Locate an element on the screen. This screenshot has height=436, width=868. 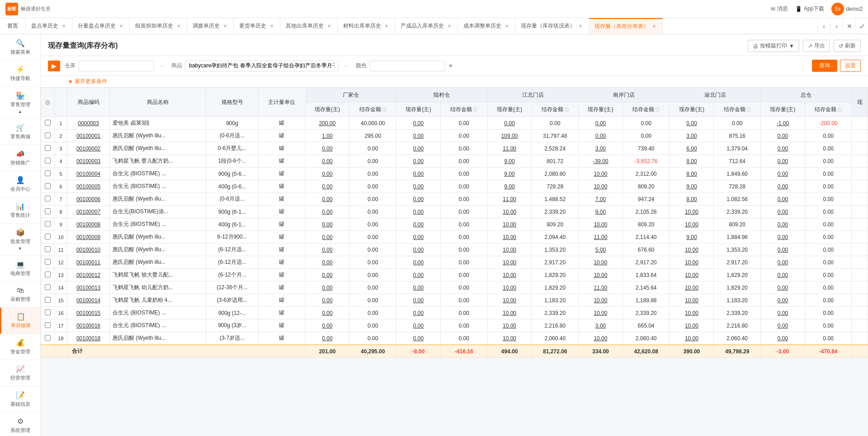
query-button: 查询 is located at coordinates (825, 66).